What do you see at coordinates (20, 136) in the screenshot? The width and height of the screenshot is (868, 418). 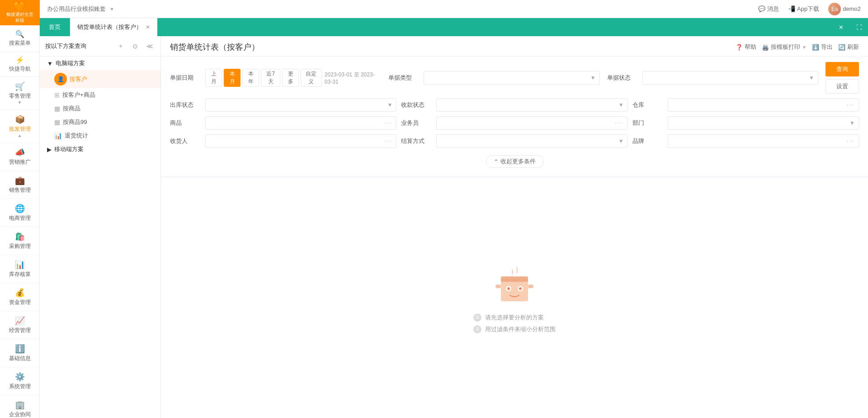 I see `arrow-icon-wholesale: ▲` at bounding box center [20, 136].